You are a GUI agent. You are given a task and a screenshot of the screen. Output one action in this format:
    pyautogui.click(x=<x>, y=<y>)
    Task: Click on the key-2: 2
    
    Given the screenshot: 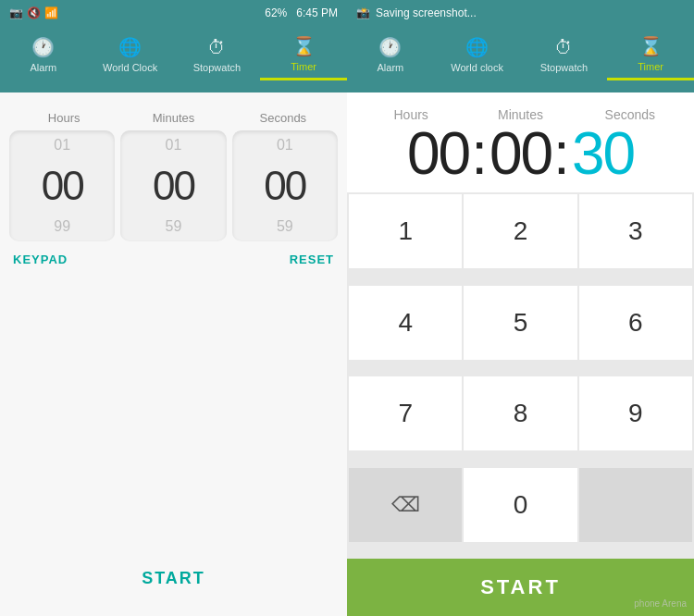 What is the action you would take?
    pyautogui.click(x=520, y=231)
    